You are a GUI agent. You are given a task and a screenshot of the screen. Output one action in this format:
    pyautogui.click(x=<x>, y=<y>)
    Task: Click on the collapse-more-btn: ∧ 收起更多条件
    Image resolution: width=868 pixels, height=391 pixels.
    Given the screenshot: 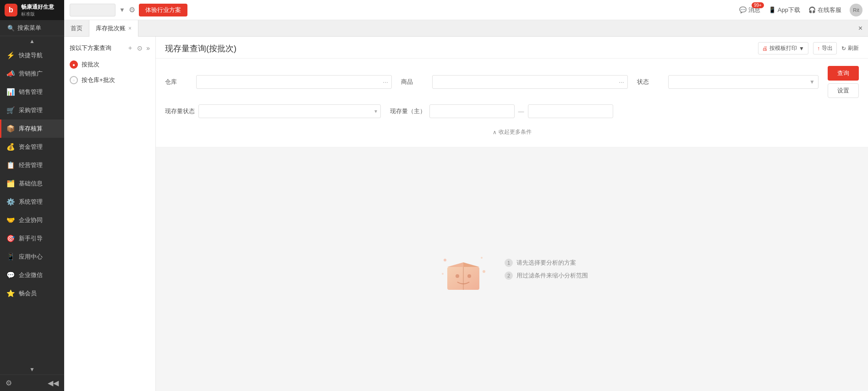 What is the action you would take?
    pyautogui.click(x=512, y=132)
    